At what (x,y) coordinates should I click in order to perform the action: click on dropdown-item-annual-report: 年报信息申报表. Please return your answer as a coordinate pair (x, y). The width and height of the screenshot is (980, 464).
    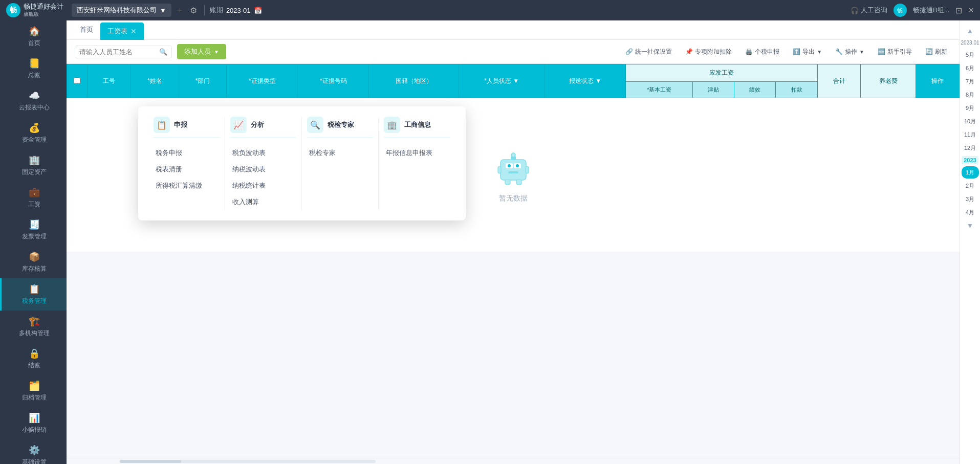
    Looking at the image, I should click on (417, 153).